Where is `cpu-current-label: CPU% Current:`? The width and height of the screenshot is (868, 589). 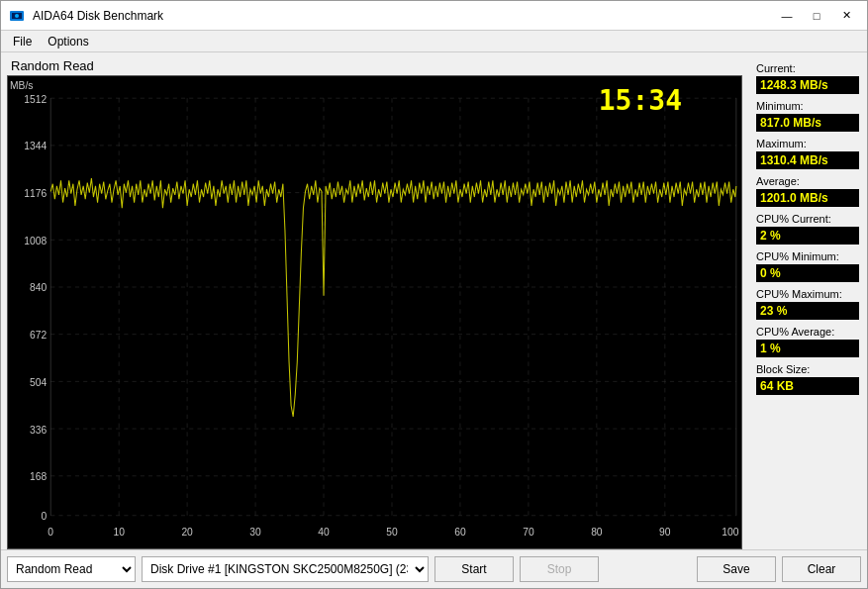 cpu-current-label: CPU% Current: is located at coordinates (808, 219).